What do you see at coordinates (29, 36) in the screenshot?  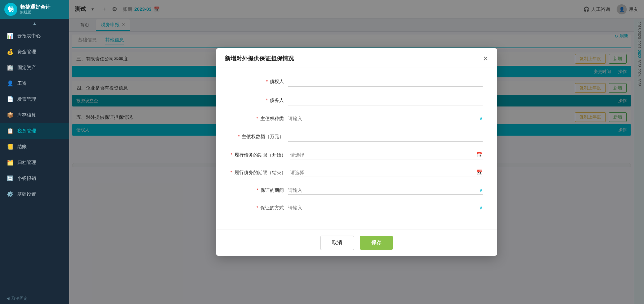 I see `sidebar-item-label: 云报表中心` at bounding box center [29, 36].